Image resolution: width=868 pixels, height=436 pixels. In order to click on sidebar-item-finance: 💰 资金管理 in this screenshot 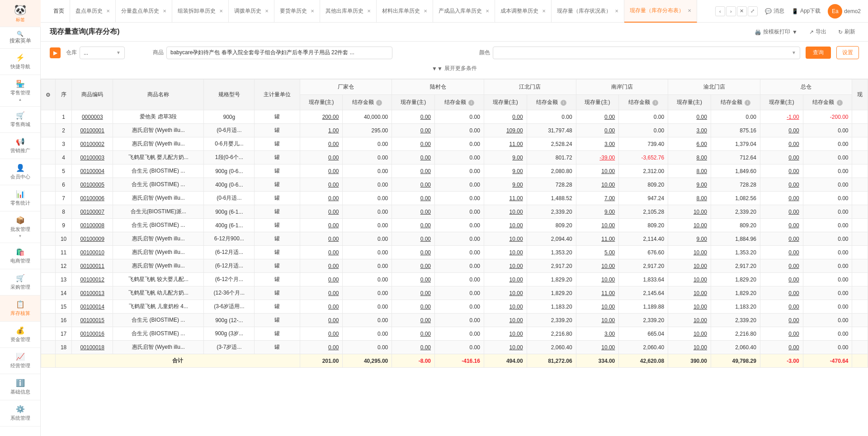, I will do `click(20, 335)`.